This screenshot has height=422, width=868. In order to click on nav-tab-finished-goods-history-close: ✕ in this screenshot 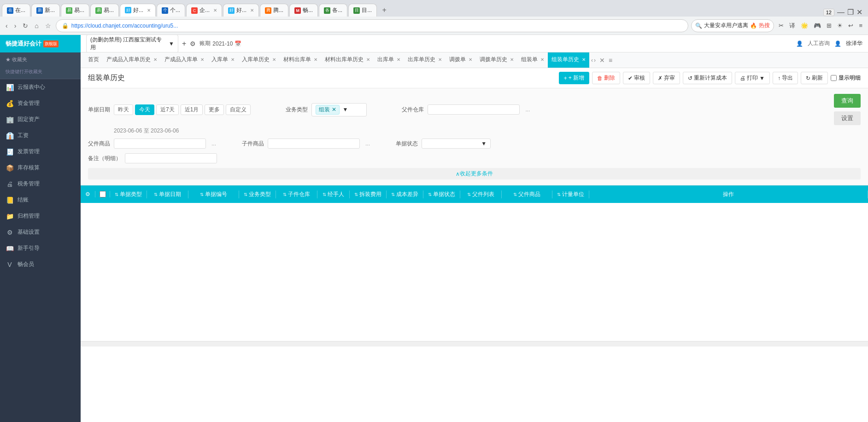, I will do `click(155, 60)`.